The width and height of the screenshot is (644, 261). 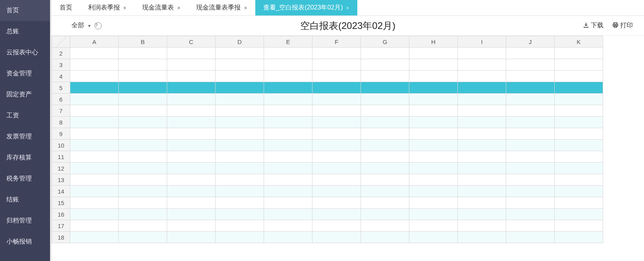 What do you see at coordinates (61, 180) in the screenshot?
I see `row-header: 13` at bounding box center [61, 180].